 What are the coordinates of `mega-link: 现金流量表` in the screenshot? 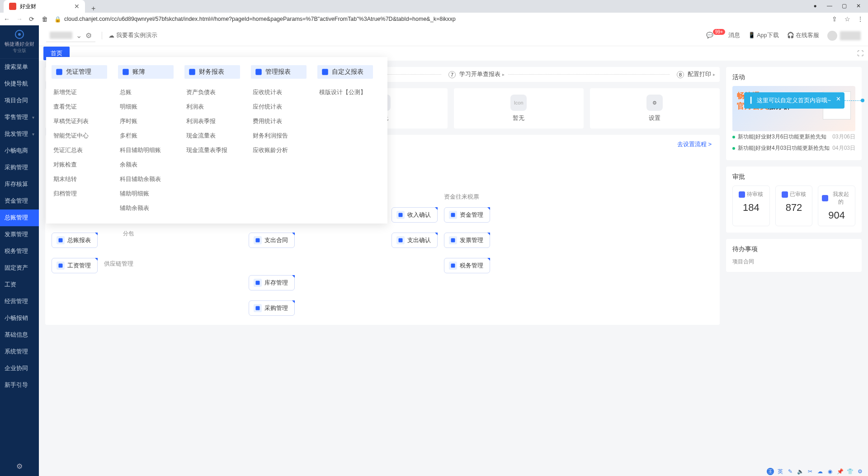 It's located at (212, 136).